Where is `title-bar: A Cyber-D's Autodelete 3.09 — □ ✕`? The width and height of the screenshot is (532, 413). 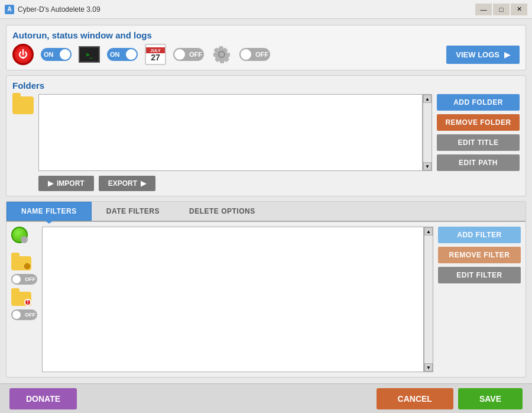
title-bar: A Cyber-D's Autodelete 3.09 — □ ✕ is located at coordinates (266, 9).